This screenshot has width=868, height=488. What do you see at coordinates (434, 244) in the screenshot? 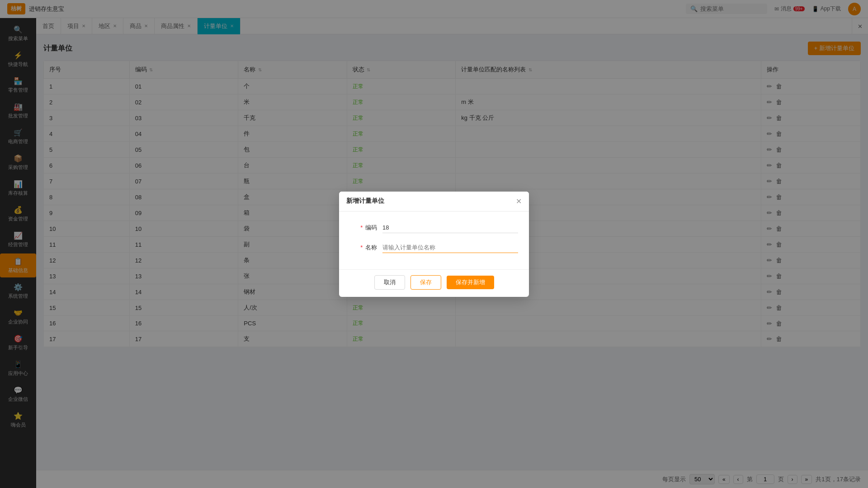
I see `add-unit-modal: 新增计量单位 ✕ * 编码 * 名称 取消 保存 保存并新增` at bounding box center [434, 244].